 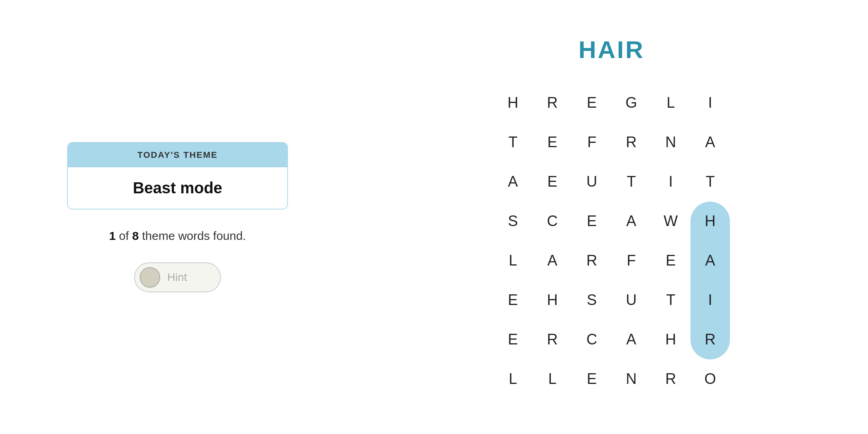 What do you see at coordinates (178, 176) in the screenshot?
I see `theme-card: TODAY'S THEME Beast mode` at bounding box center [178, 176].